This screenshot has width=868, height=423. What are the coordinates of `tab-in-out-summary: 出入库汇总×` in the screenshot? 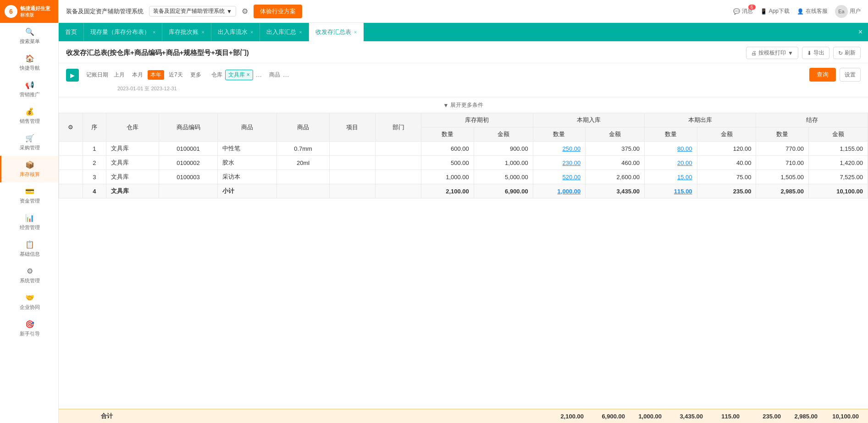 It's located at (284, 32).